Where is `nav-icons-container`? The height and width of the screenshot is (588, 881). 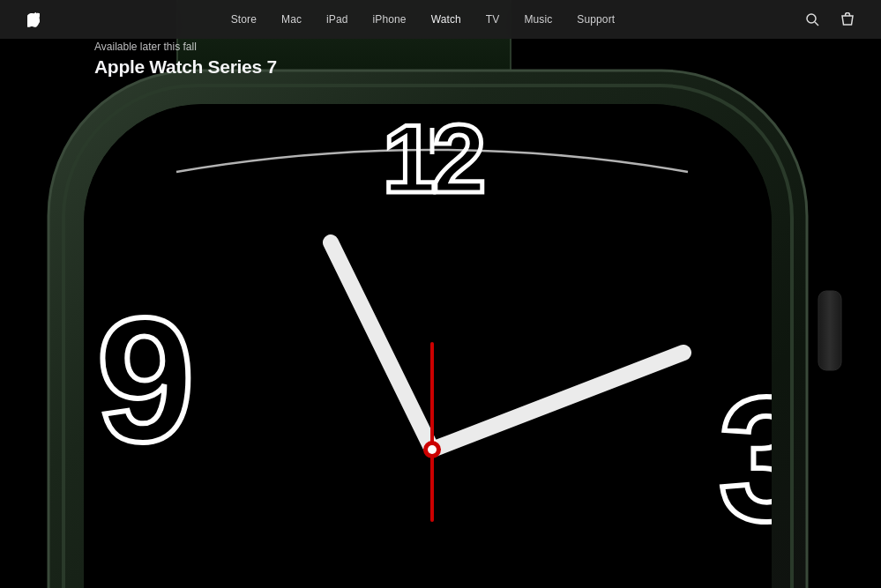
nav-icons-container is located at coordinates (830, 19).